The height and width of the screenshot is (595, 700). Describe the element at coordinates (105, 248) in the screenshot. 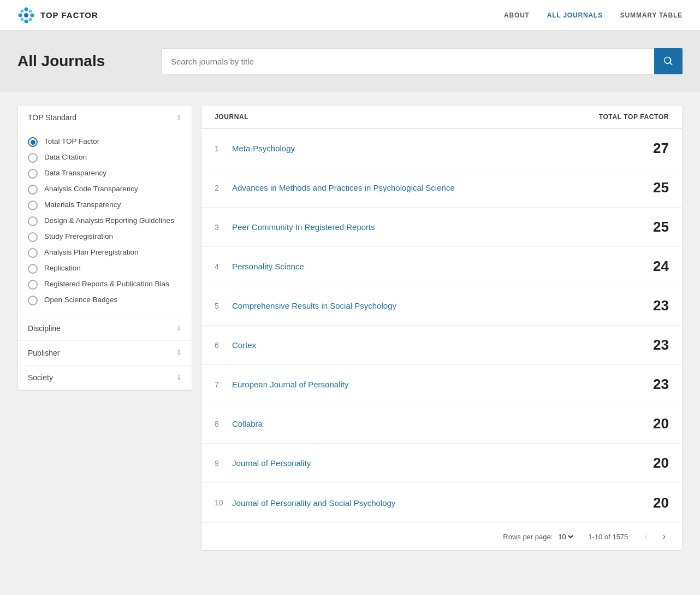

I see `sidebar: TOP Standard ⇧ Total TOP FactorData Cita…` at that location.